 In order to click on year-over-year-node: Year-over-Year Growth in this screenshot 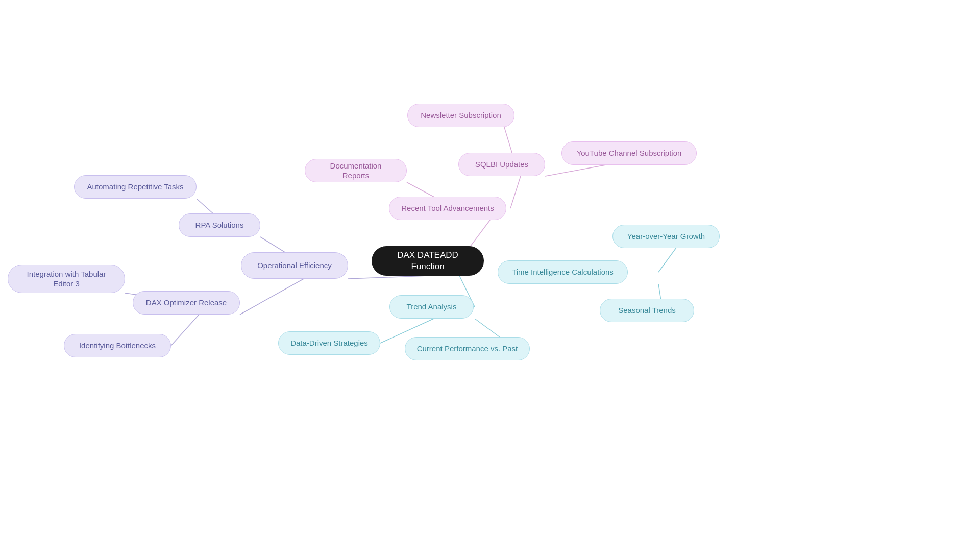, I will do `click(666, 236)`.